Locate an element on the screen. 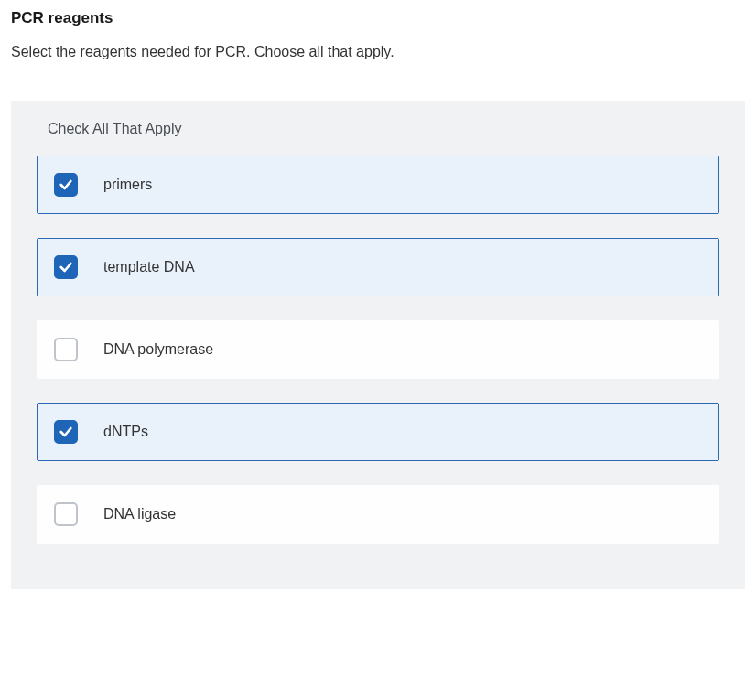 The width and height of the screenshot is (756, 700). option-label: DNA polymerase is located at coordinates (158, 350).